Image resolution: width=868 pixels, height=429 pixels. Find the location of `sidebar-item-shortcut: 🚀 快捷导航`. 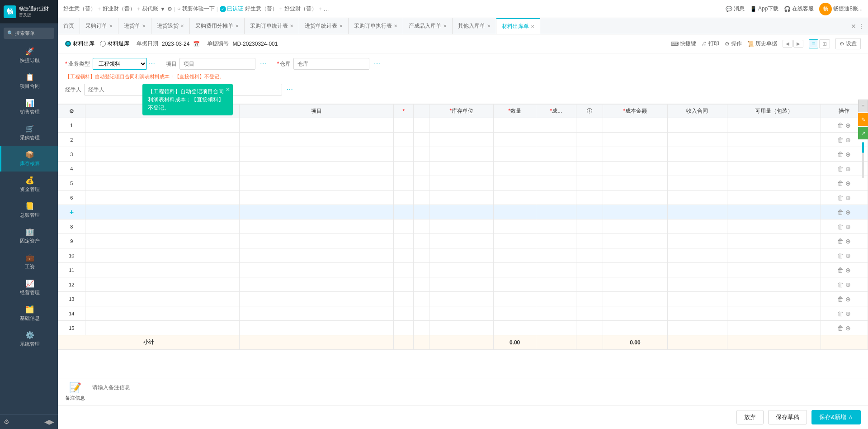

sidebar-item-shortcut: 🚀 快捷导航 is located at coordinates (29, 55).